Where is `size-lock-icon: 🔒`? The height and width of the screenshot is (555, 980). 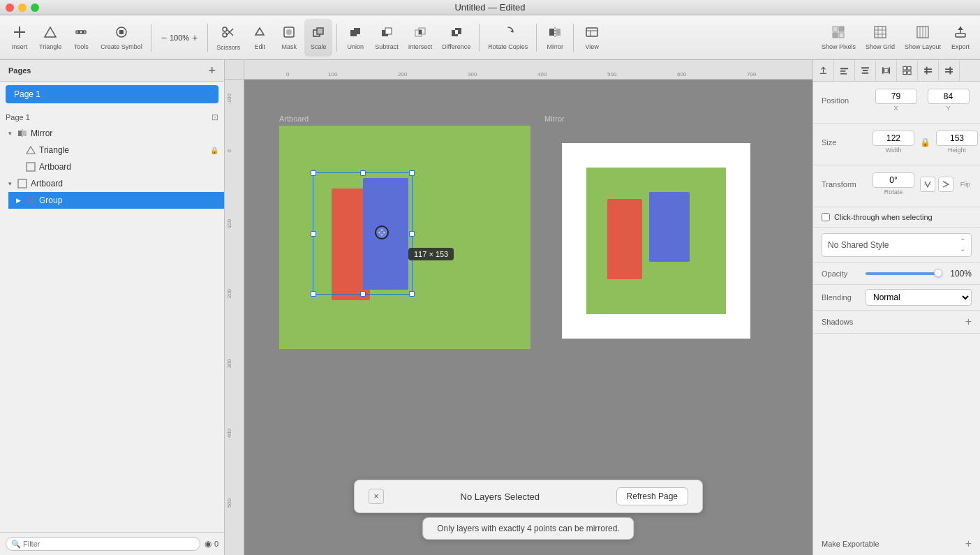
size-lock-icon: 🔒 is located at coordinates (926, 142).